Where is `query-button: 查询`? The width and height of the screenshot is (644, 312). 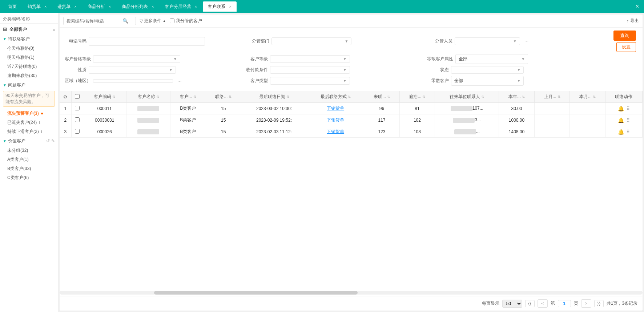
query-button: 查询 is located at coordinates (625, 36).